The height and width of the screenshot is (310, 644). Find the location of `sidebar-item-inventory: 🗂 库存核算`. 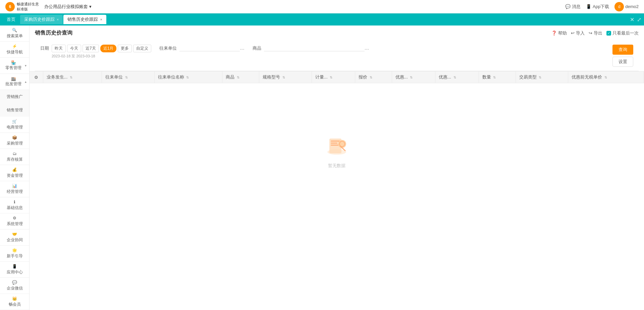

sidebar-item-inventory: 🗂 库存核算 is located at coordinates (15, 157).